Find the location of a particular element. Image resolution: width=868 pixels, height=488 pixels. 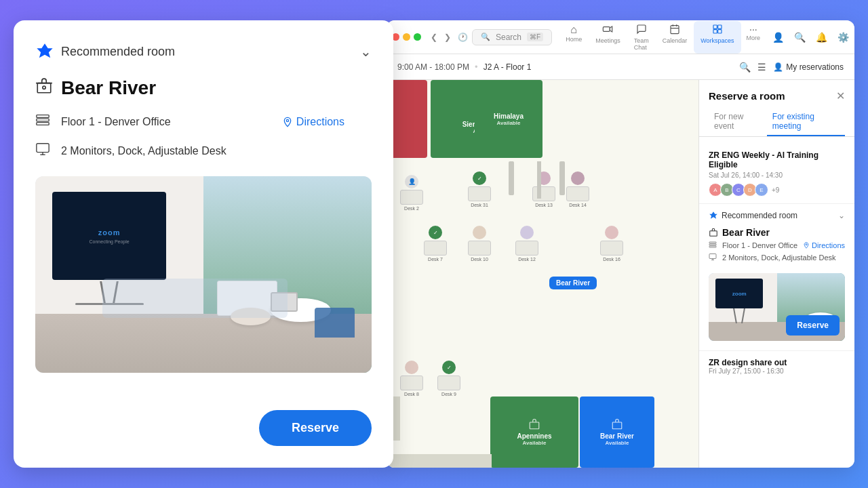

tab-more: ··· More is located at coordinates (754, 37).